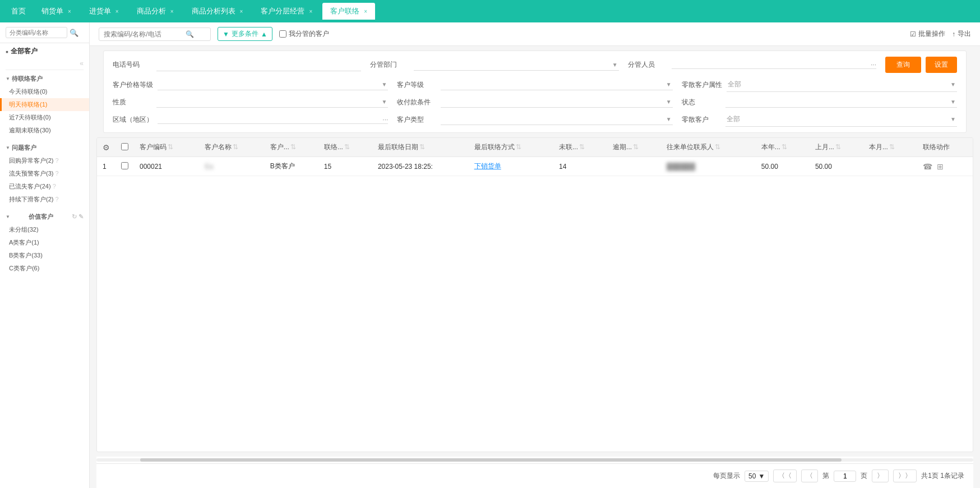 The height and width of the screenshot is (488, 980). Describe the element at coordinates (45, 242) in the screenshot. I see `sidebar-item-a-class: A类客户(1)` at that location.